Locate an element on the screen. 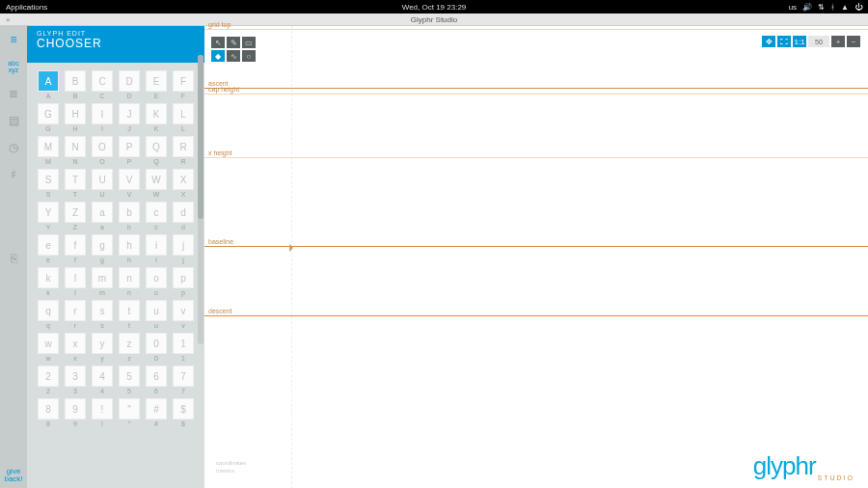  glyph-tile: r is located at coordinates (75, 311).